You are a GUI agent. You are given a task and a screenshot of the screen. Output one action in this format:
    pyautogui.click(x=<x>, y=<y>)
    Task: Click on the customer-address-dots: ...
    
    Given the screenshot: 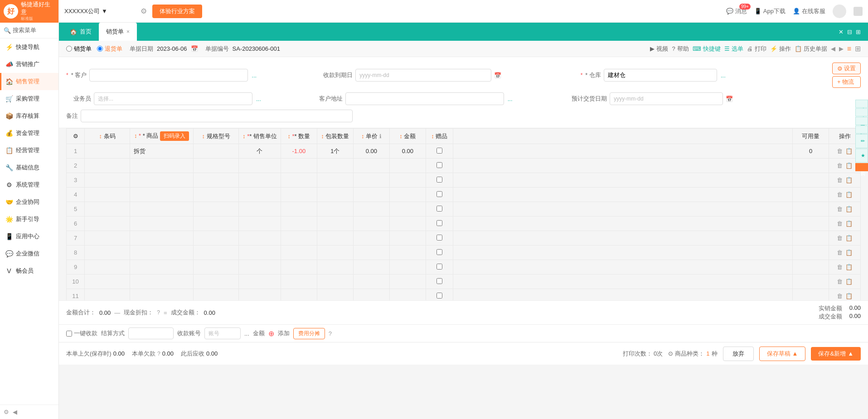 What is the action you would take?
    pyautogui.click(x=510, y=99)
    